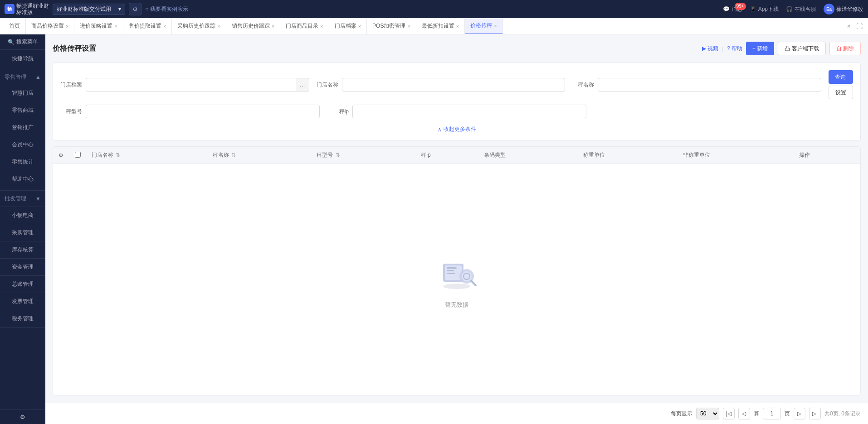 This screenshot has width=868, height=424. I want to click on sidebar-item-invoice: 发票管理, so click(23, 302).